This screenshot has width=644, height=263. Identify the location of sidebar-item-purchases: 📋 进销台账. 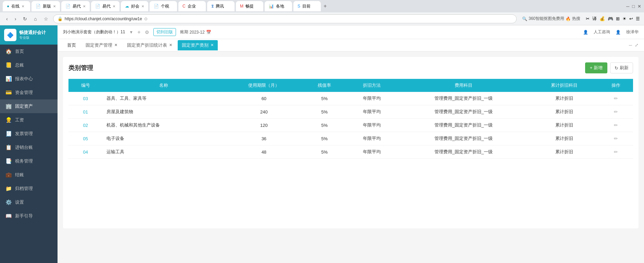
(29, 147).